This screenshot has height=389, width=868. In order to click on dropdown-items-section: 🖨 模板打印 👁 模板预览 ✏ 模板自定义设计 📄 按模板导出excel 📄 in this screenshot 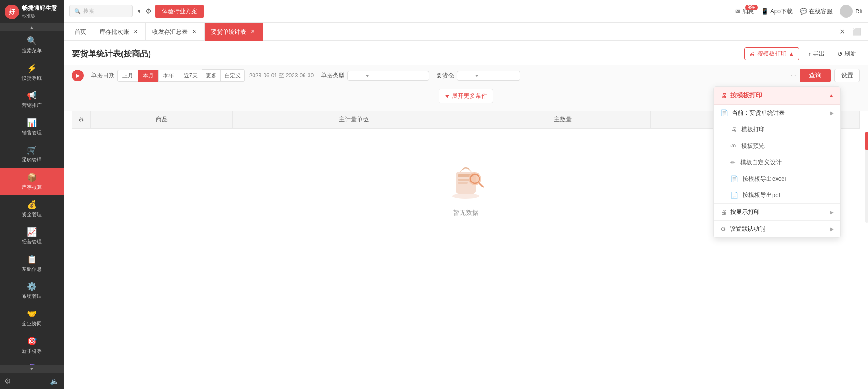, I will do `click(777, 163)`.